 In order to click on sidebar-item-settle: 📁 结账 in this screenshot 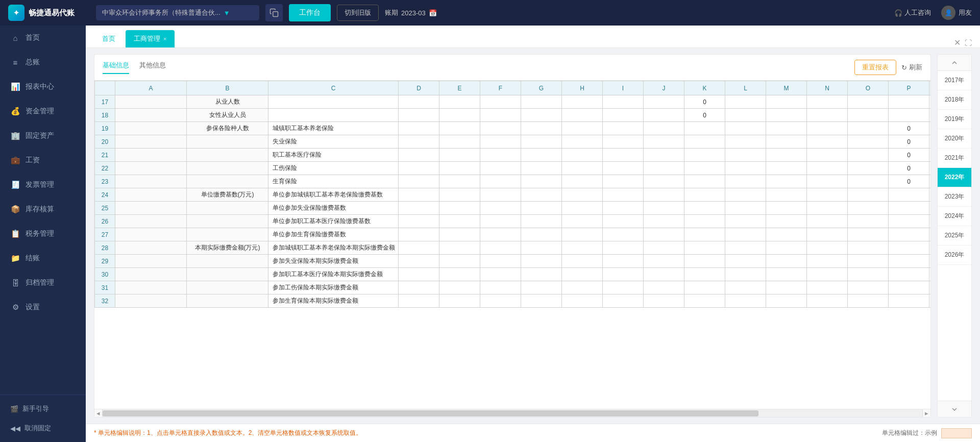, I will do `click(43, 258)`.